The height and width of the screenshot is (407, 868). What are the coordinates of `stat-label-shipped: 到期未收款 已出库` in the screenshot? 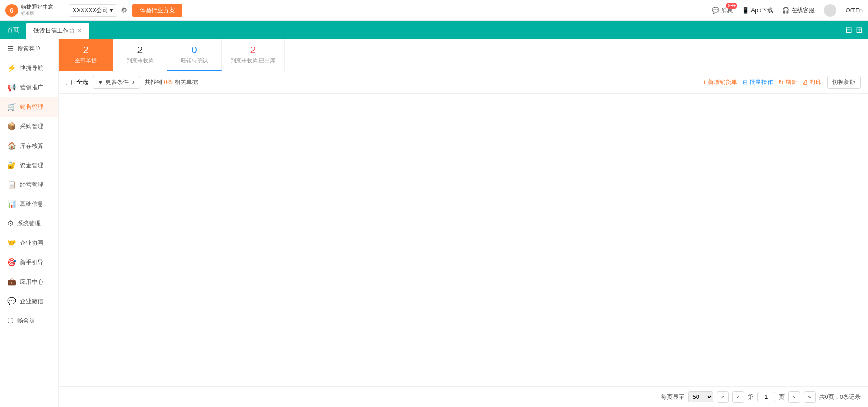 It's located at (253, 61).